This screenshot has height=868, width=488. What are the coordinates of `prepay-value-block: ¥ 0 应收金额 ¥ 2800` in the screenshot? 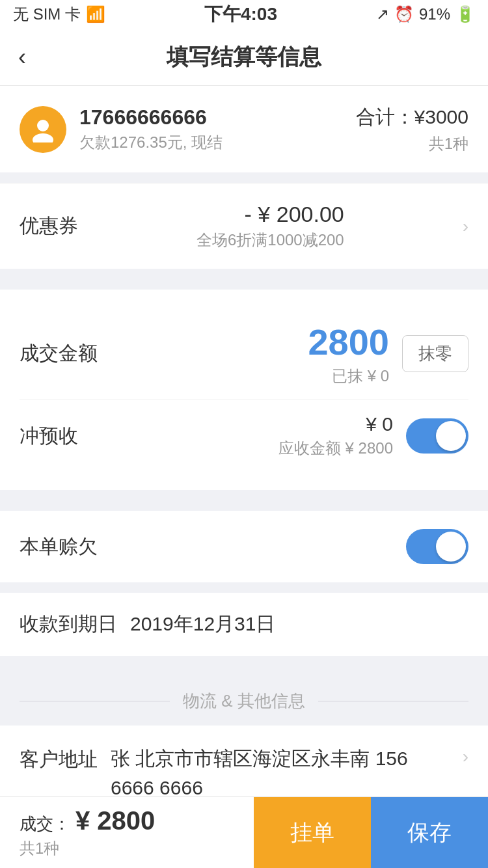 It's located at (336, 436).